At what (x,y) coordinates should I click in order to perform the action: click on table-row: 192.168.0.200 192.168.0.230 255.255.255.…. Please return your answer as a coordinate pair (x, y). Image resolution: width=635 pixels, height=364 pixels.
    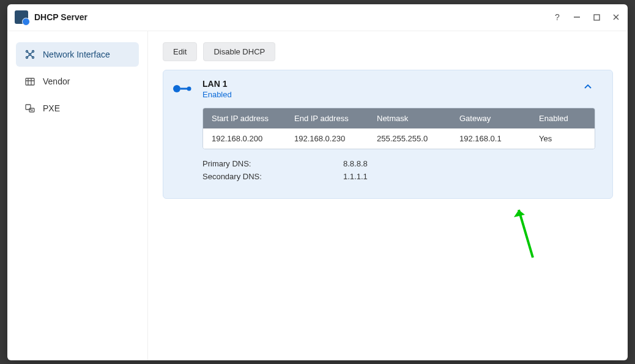
    Looking at the image, I should click on (399, 138).